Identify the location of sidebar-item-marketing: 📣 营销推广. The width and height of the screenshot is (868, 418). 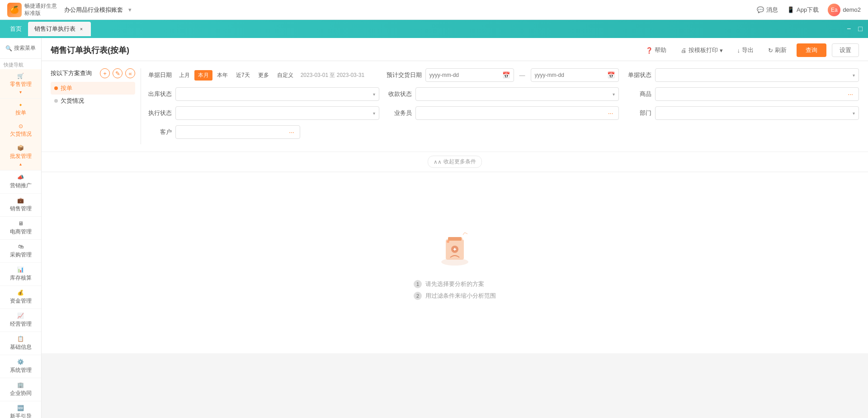
(21, 182).